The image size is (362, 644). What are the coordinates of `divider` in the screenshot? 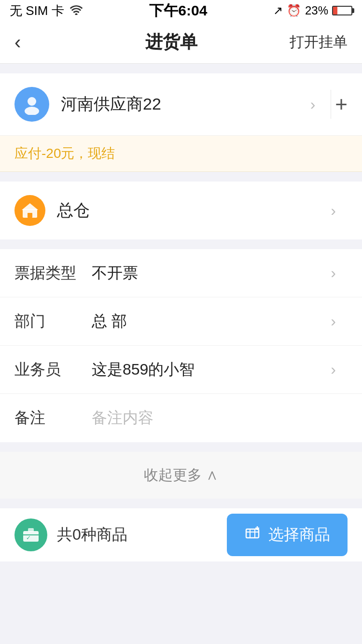 It's located at (331, 104).